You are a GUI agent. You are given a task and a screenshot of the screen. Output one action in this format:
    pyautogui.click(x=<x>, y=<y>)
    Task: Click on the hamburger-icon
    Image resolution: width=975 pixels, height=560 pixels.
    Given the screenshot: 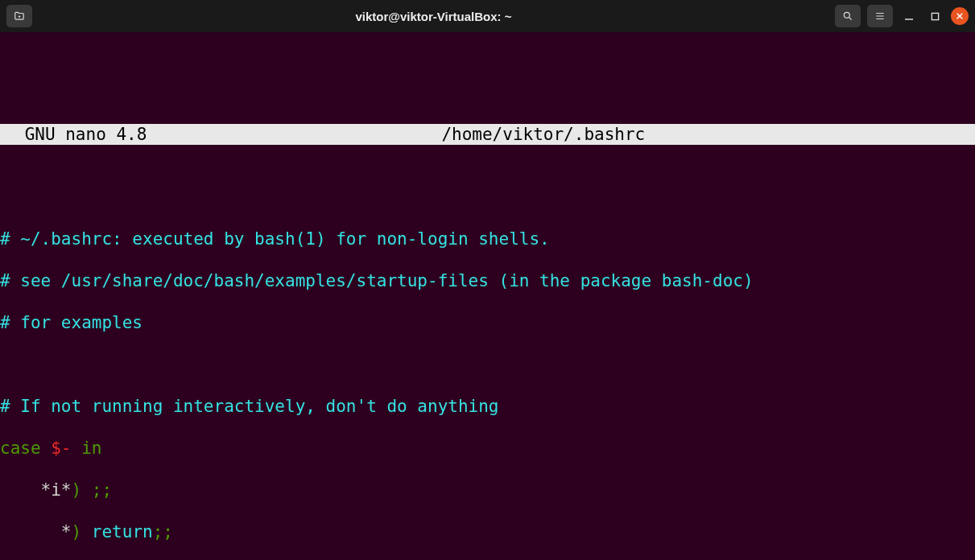 What is the action you would take?
    pyautogui.click(x=880, y=16)
    